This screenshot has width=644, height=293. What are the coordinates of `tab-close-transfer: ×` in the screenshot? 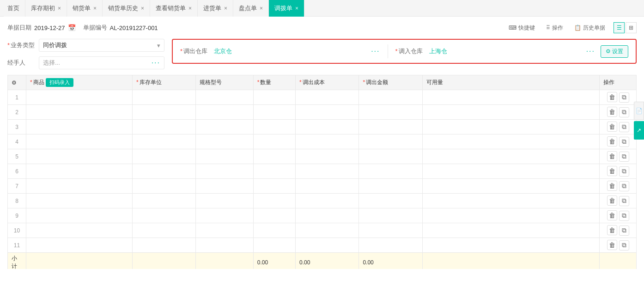 It's located at (297, 8).